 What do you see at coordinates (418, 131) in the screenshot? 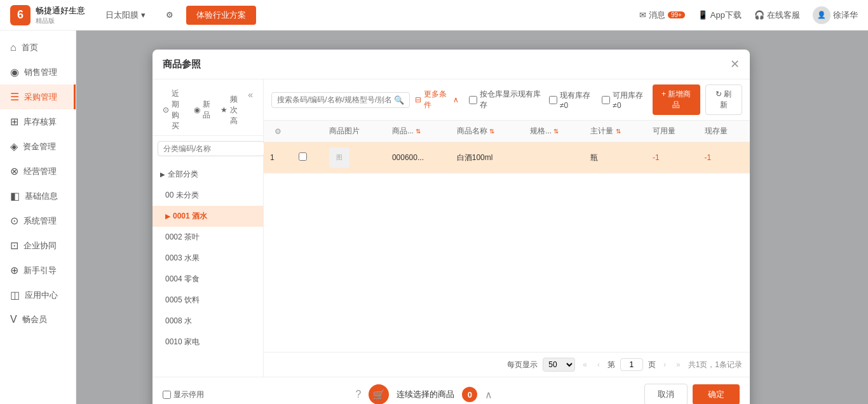
I see `th-code: 商品... ⇅` at bounding box center [418, 131].